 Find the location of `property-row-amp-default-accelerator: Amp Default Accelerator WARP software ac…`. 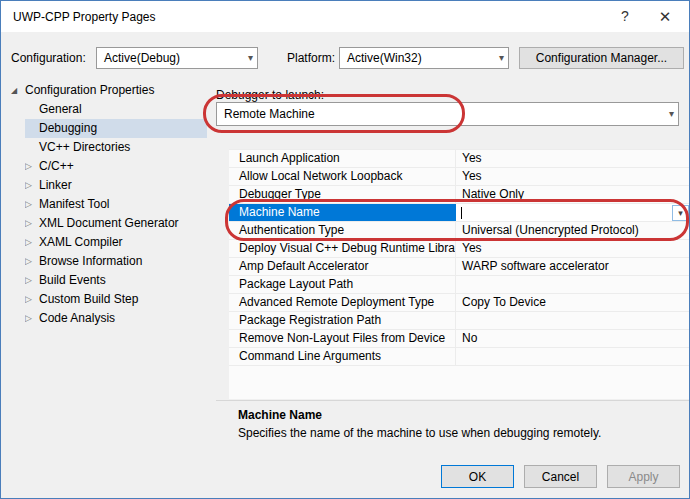

property-row-amp-default-accelerator: Amp Default Accelerator WARP software ac… is located at coordinates (459, 267).